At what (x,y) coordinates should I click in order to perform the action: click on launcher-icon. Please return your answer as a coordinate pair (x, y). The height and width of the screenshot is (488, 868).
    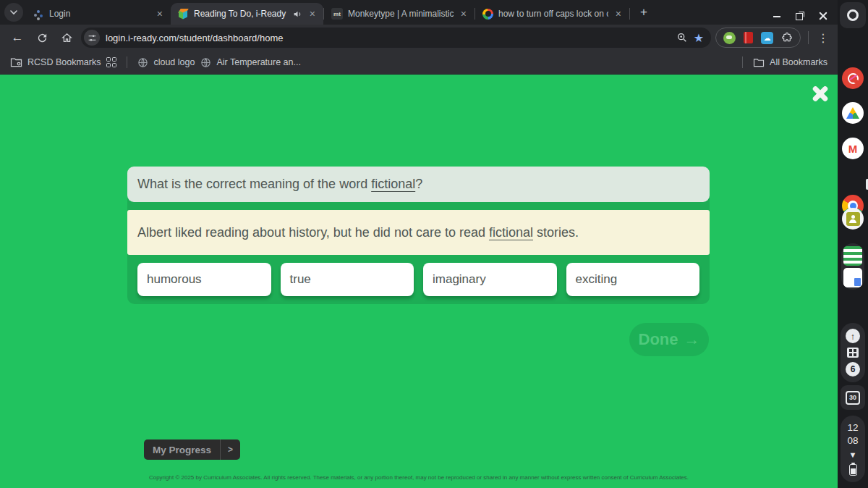
    Looking at the image, I should click on (853, 15).